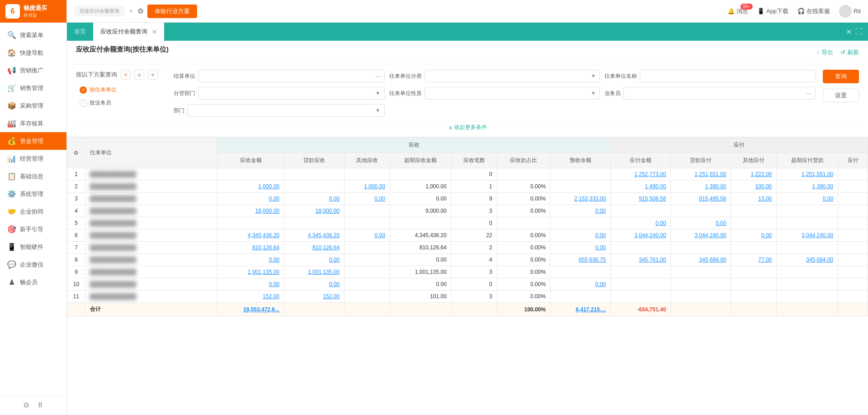 The width and height of the screenshot is (868, 415). I want to click on sidebar-item-smart-hardware: 📱 智能硬件, so click(33, 247).